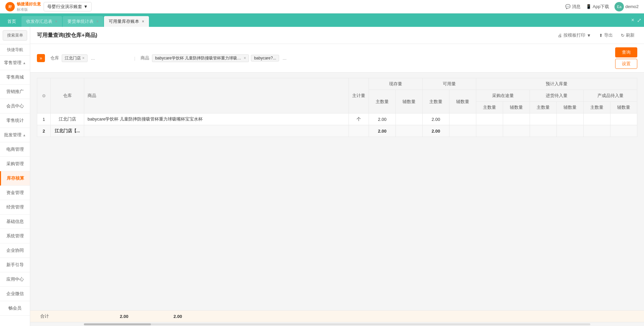  I want to click on sidebar-item-guide: 新手引导, so click(15, 265).